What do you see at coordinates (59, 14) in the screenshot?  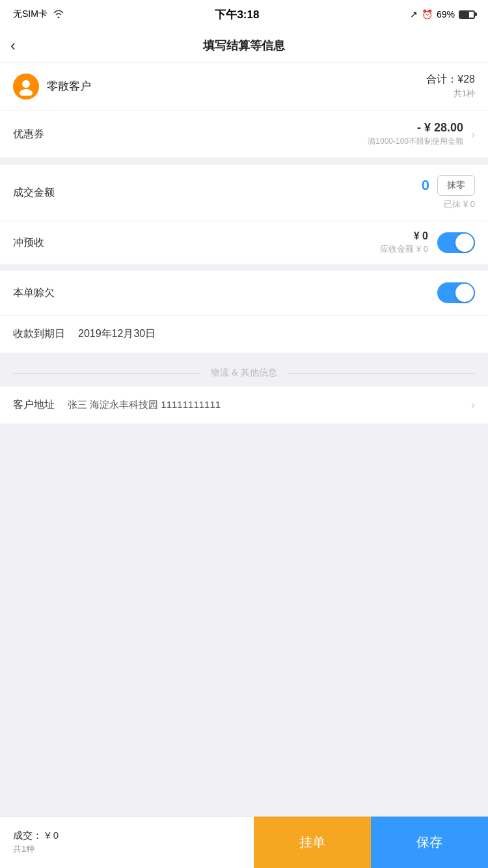 I see `wifi-icon` at bounding box center [59, 14].